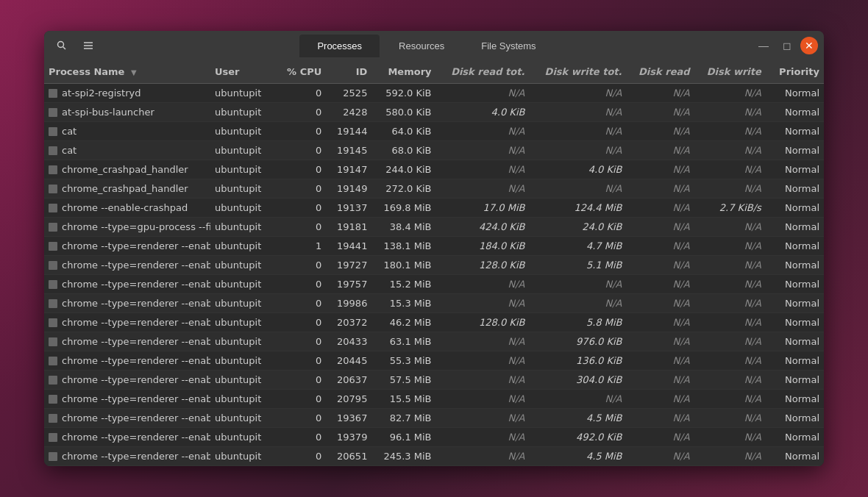 The height and width of the screenshot is (497, 868). What do you see at coordinates (434, 132) in the screenshot?
I see `table-row: cat ubuntupit 0 19144 64.0 KiB N/A N/A N…` at bounding box center [434, 132].